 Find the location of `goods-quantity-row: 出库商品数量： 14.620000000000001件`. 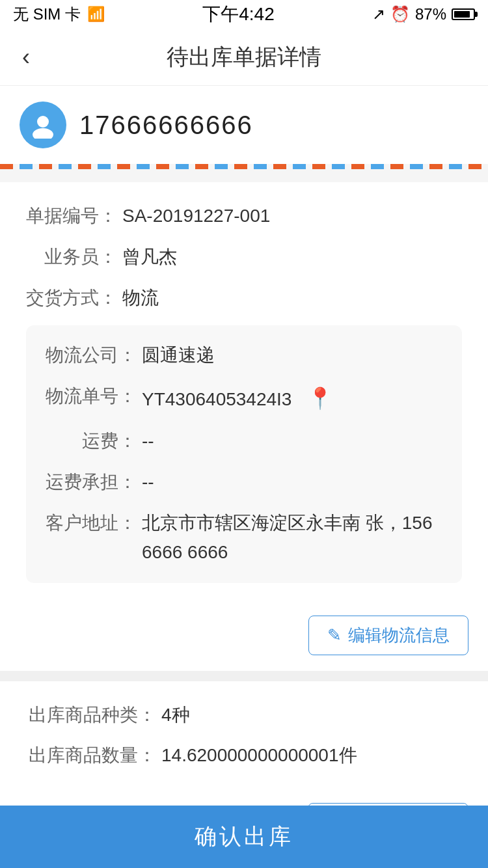

goods-quantity-row: 出库商品数量： 14.620000000000001件 is located at coordinates (244, 756).